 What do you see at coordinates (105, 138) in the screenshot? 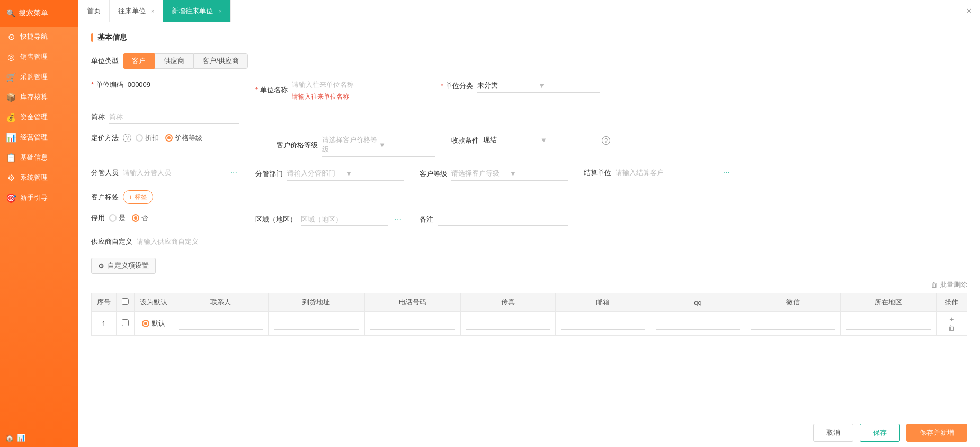
I see `pricing-label: 定价方法` at bounding box center [105, 138].